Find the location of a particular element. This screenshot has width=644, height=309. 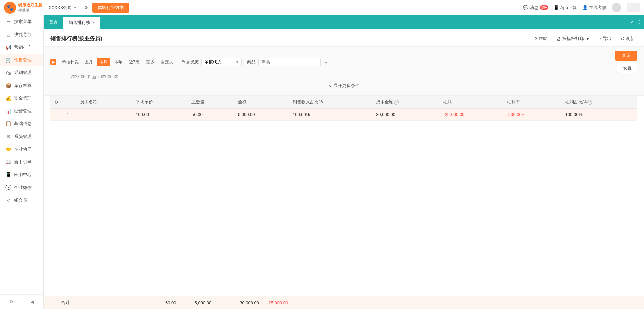

date-tab-current-month: 本月 is located at coordinates (103, 62).